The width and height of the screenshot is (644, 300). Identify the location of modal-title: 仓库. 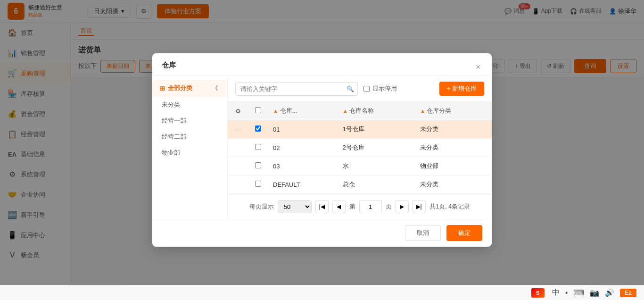
(169, 65).